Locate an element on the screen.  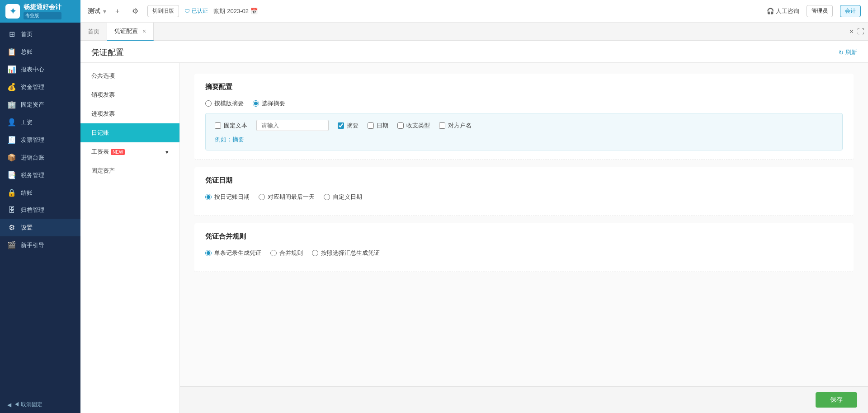
tab-actions: × ⛶ is located at coordinates (859, 32).